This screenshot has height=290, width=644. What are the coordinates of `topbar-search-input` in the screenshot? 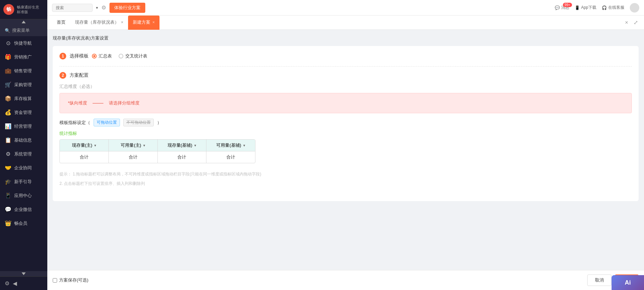 It's located at (72, 8).